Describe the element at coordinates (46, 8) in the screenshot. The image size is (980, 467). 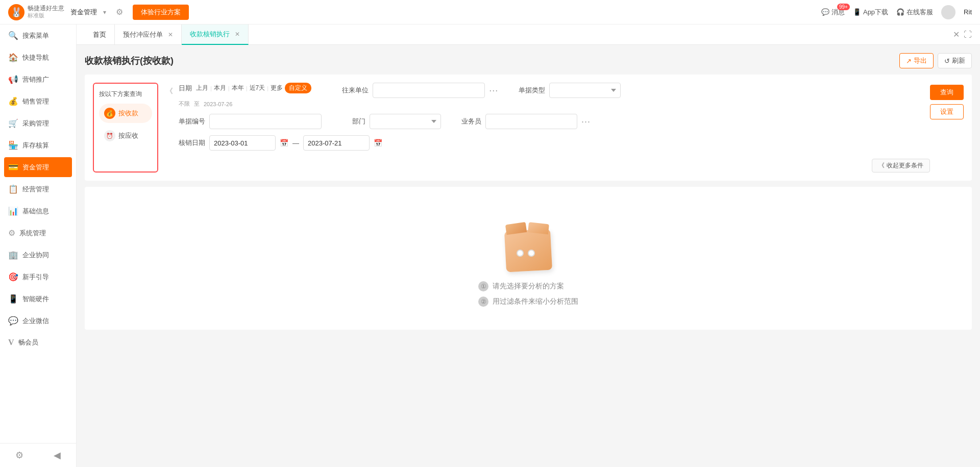
I see `logo-name: 畅捷通好生意` at that location.